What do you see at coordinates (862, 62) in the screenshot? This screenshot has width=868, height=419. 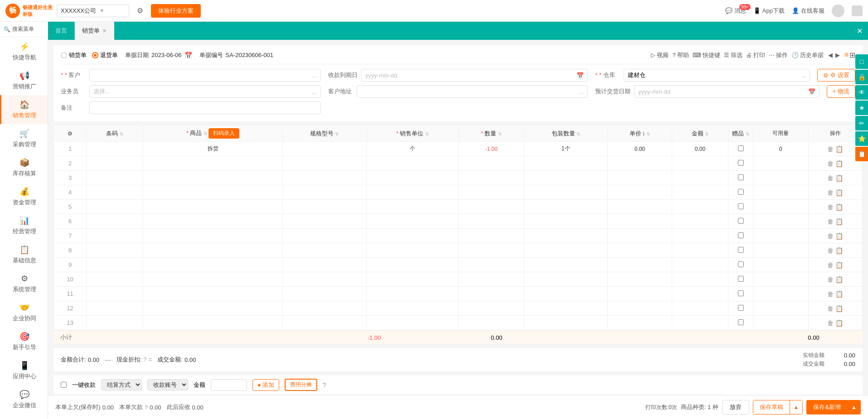 I see `float-btn-1: □` at bounding box center [862, 62].